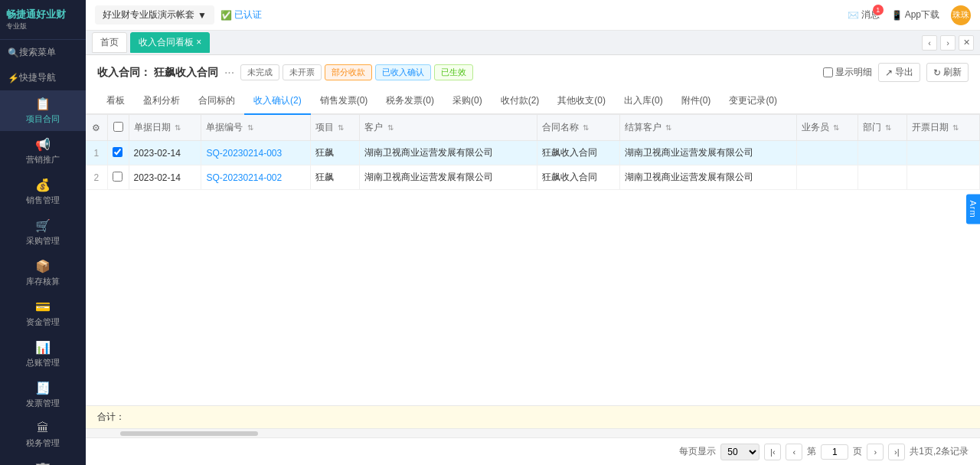 The image size is (980, 465). Describe the element at coordinates (697, 101) in the screenshot. I see `sub-tab-attachment: 附件(0)` at that location.